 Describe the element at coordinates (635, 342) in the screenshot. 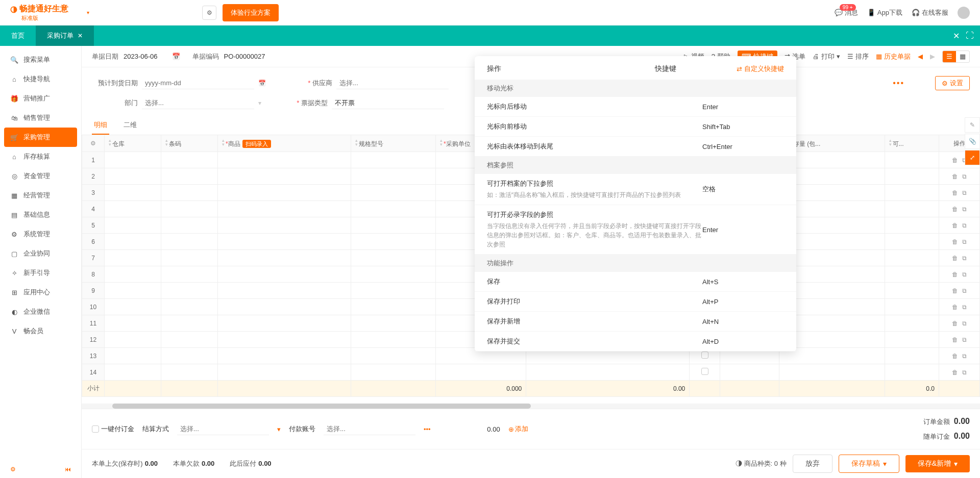

I see `shortcut-row: 保存并提交Alt+D` at that location.